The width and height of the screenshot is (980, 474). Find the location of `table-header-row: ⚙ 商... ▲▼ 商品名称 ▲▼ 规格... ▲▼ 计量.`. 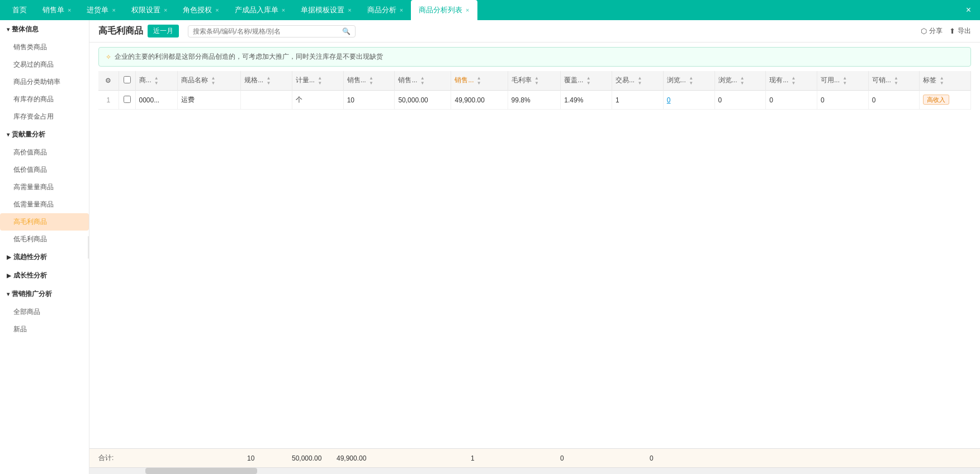

table-header-row: ⚙ 商... ▲▼ 商品名称 ▲▼ 规格... ▲▼ 计量. is located at coordinates (534, 81).